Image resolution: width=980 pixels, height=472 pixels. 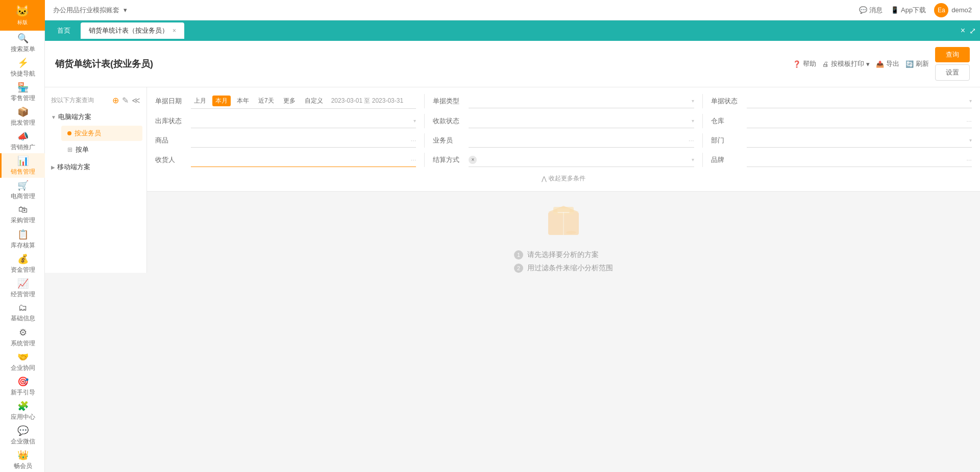 What do you see at coordinates (564, 121) in the screenshot?
I see `filter-row-2: 出库状态 ▾ 收款状态 ▾` at bounding box center [564, 121].